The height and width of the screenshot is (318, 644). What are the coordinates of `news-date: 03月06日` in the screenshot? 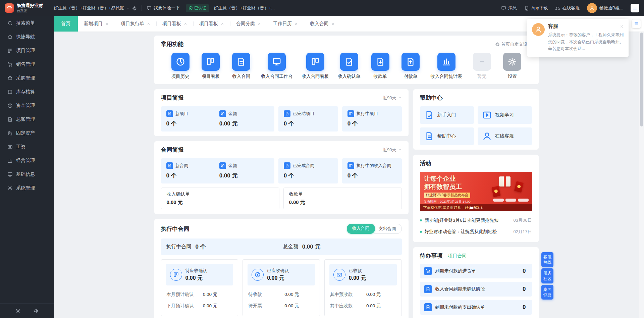 It's located at (523, 220).